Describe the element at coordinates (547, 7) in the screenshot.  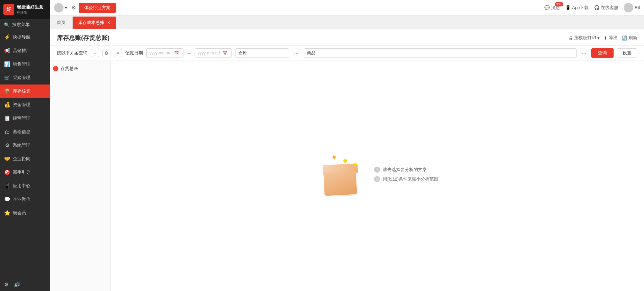
I see `message-icon: 💬` at that location.